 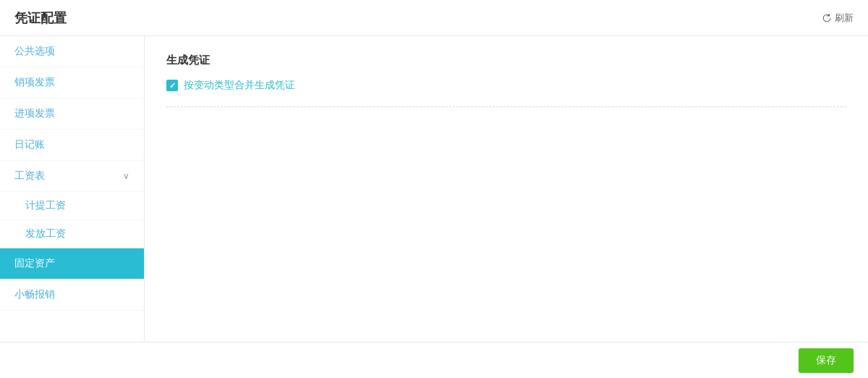 What do you see at coordinates (434, 360) in the screenshot?
I see `page-footer: 保存` at bounding box center [434, 360].